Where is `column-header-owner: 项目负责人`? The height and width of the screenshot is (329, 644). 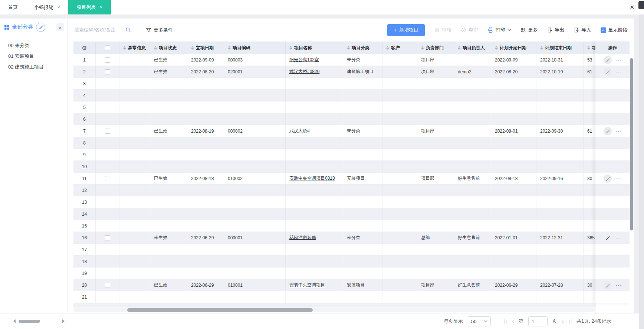 column-header-owner: 项目负责人 is located at coordinates (473, 48).